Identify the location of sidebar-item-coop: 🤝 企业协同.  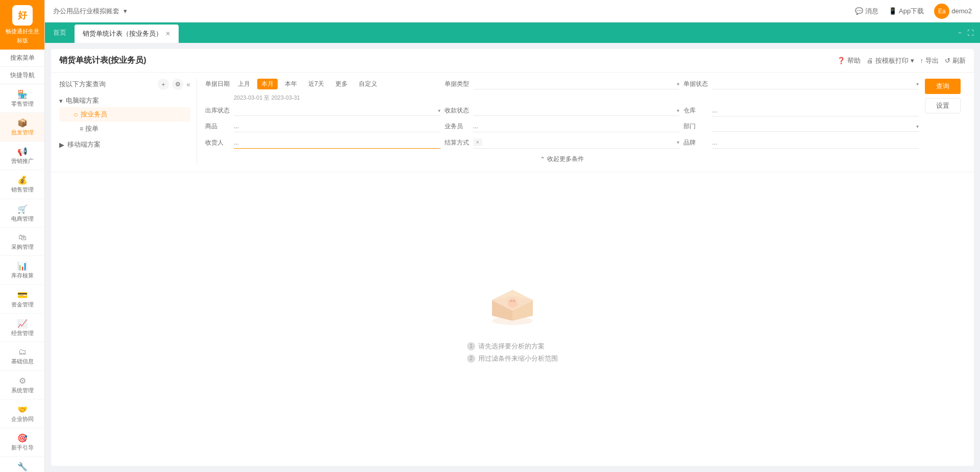
(22, 414).